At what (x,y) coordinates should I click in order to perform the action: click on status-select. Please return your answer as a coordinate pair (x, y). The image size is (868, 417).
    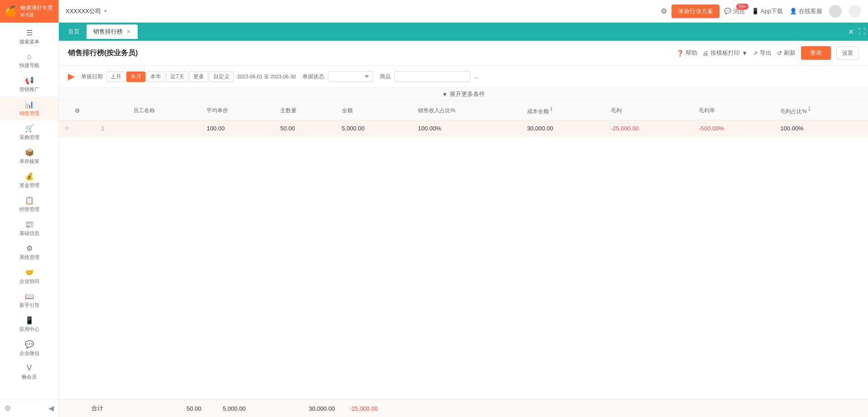
    Looking at the image, I should click on (350, 77).